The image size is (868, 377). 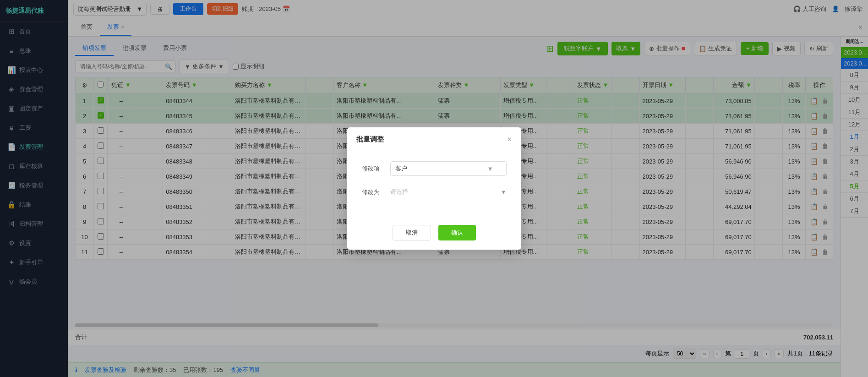 What do you see at coordinates (509, 139) in the screenshot?
I see `modal-close-icon: ×` at bounding box center [509, 139].